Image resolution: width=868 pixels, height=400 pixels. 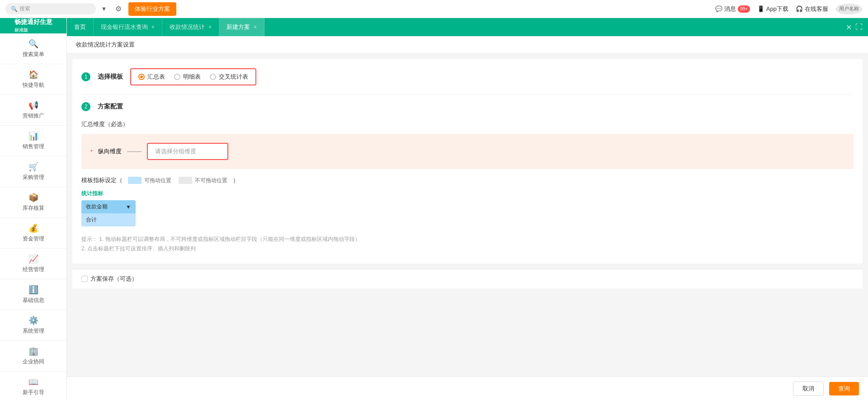 What do you see at coordinates (812, 9) in the screenshot?
I see `support-item: 🎧 在线客服` at bounding box center [812, 9].